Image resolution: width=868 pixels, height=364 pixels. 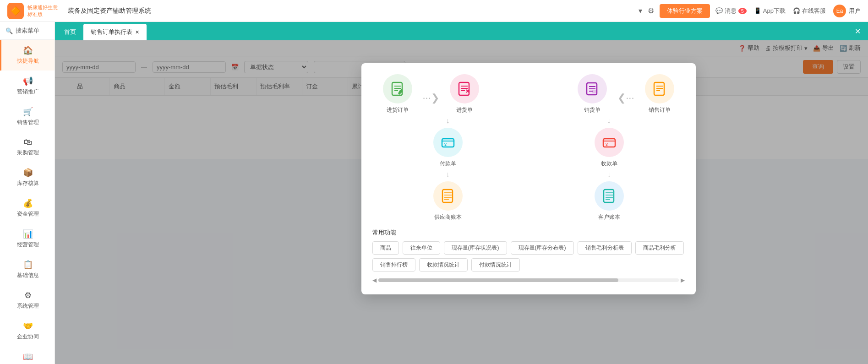 What do you see at coordinates (498, 280) in the screenshot?
I see `scrollbar-thumb` at bounding box center [498, 280].